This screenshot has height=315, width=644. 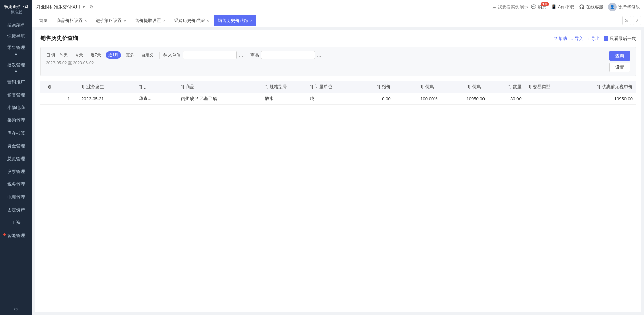 I want to click on sidebar-item-salary: 工资, so click(x=16, y=223).